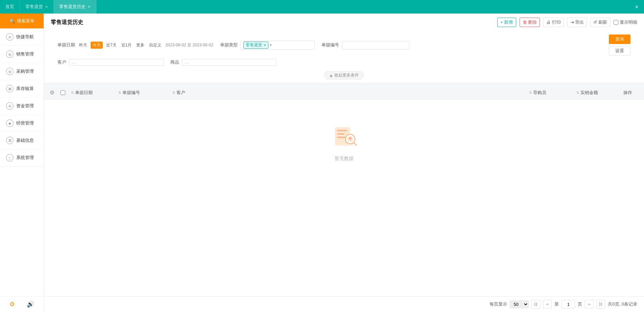  I want to click on tab-retail-return-label: 零售退货, so click(34, 7).